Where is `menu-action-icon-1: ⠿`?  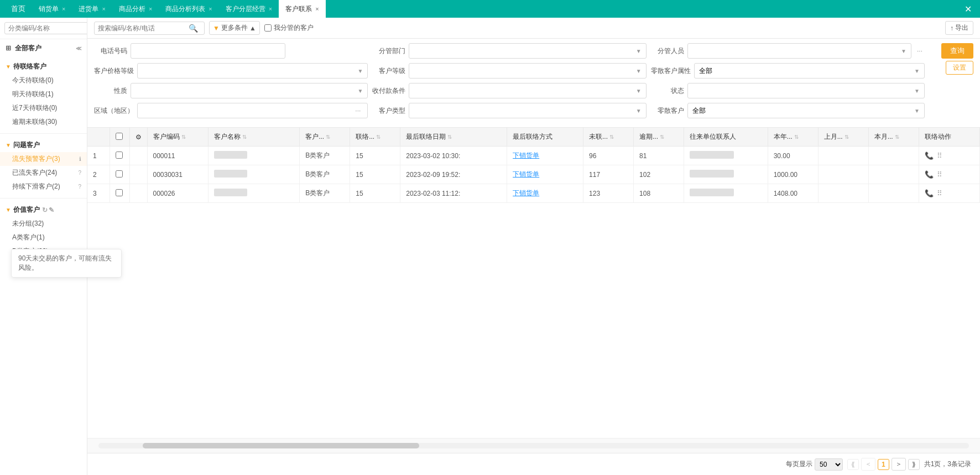 menu-action-icon-1: ⠿ is located at coordinates (940, 156).